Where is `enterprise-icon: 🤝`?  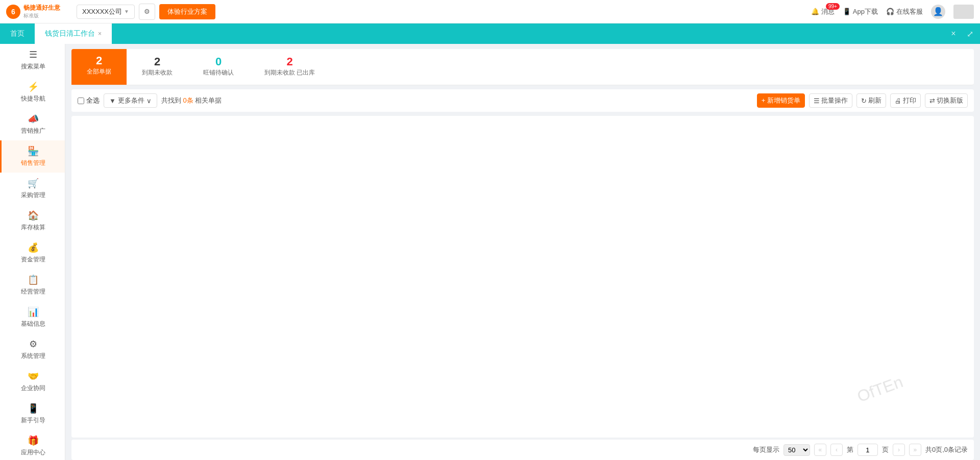 enterprise-icon: 🤝 is located at coordinates (33, 376).